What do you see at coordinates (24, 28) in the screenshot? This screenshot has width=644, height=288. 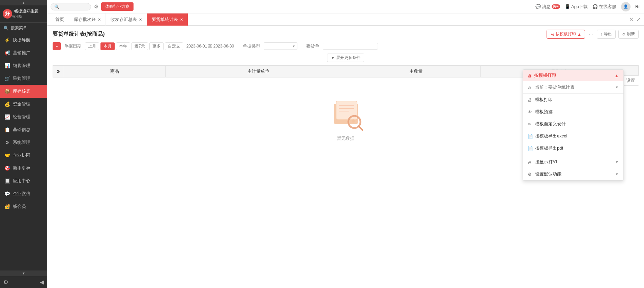 I see `sidebar-search: 🔍 搜索菜单` at bounding box center [24, 28].